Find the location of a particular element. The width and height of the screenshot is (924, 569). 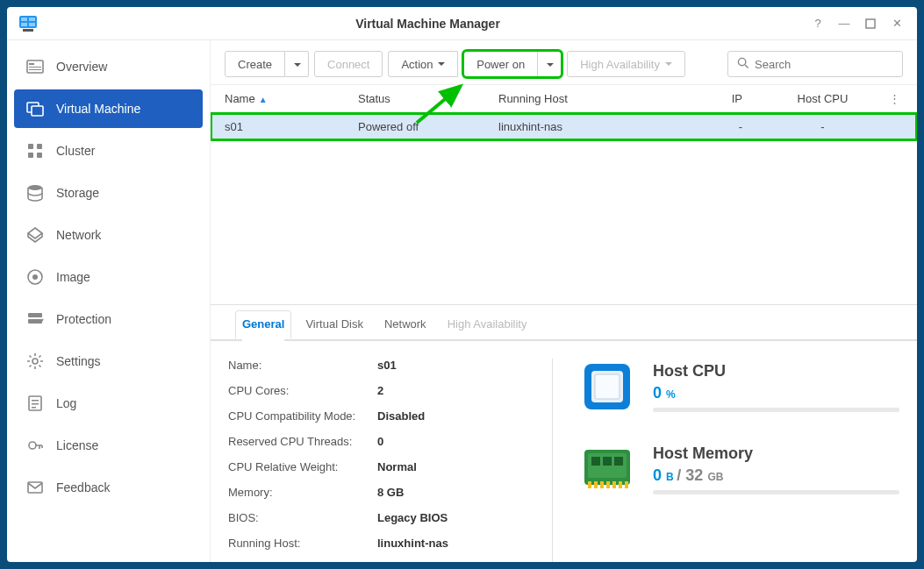

search-box is located at coordinates (815, 64).